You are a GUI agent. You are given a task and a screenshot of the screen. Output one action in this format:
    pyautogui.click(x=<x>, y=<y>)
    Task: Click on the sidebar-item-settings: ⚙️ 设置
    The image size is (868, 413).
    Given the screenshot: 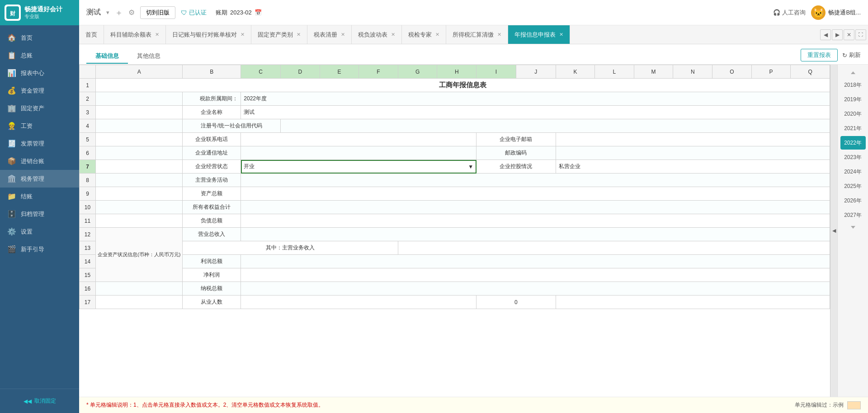 What is the action you would take?
    pyautogui.click(x=40, y=231)
    